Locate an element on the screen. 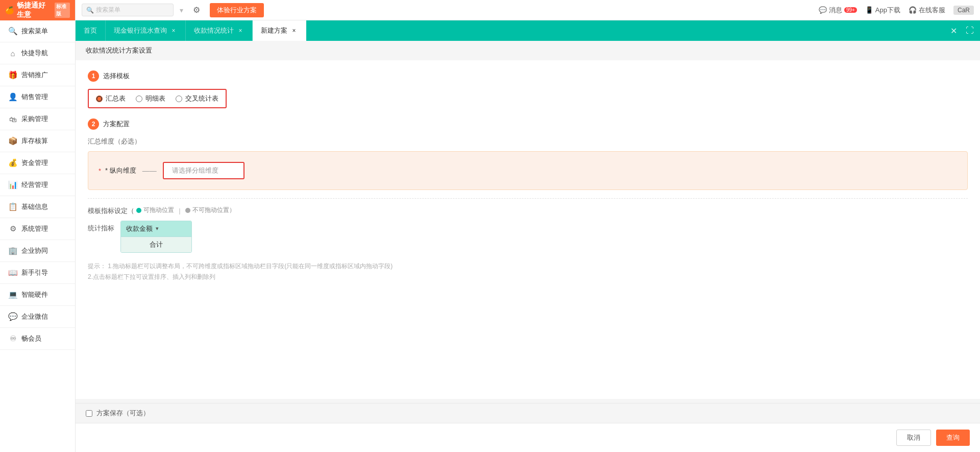 The height and width of the screenshot is (452, 980). tab-receipt-stats-label: 收款情况统计 is located at coordinates (214, 31).